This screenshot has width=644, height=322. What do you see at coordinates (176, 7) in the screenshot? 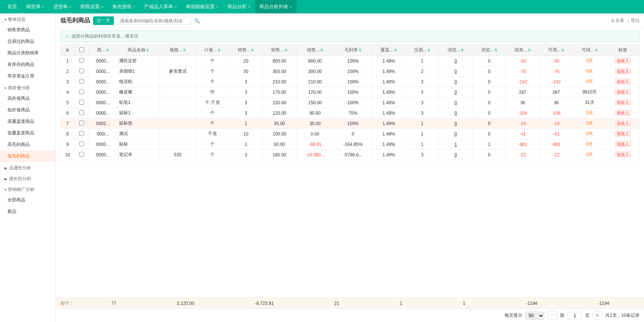
I see `close-products-in-icon: ×` at bounding box center [176, 7].